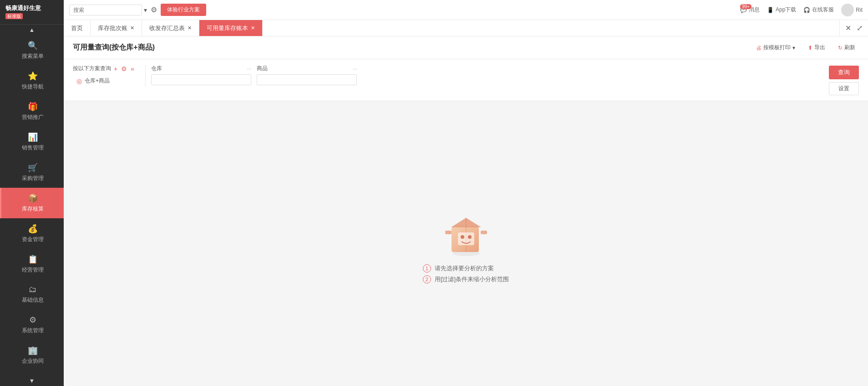 This screenshot has height=386, width=868. I want to click on tab-batch-ledger: 库存批次账✕, so click(117, 28).